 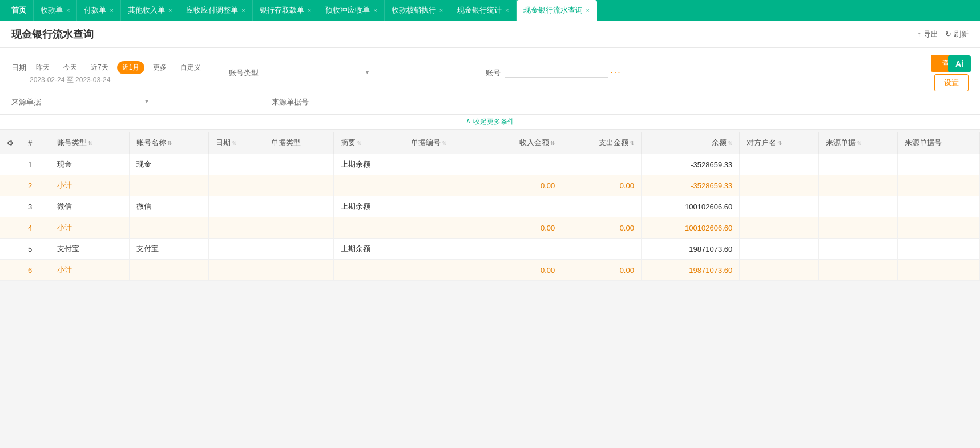 I want to click on close-yushou-icon: ×, so click(x=375, y=10).